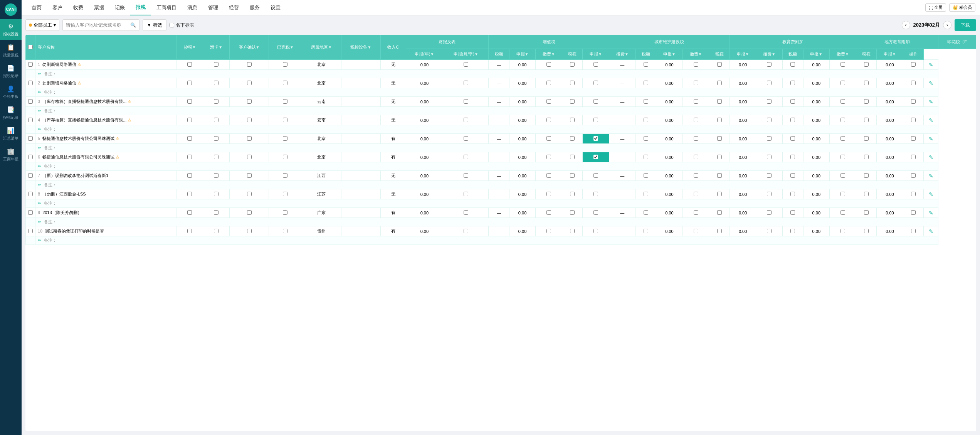 The height and width of the screenshot is (435, 980). I want to click on nav-shoufei: 收费, so click(78, 8).